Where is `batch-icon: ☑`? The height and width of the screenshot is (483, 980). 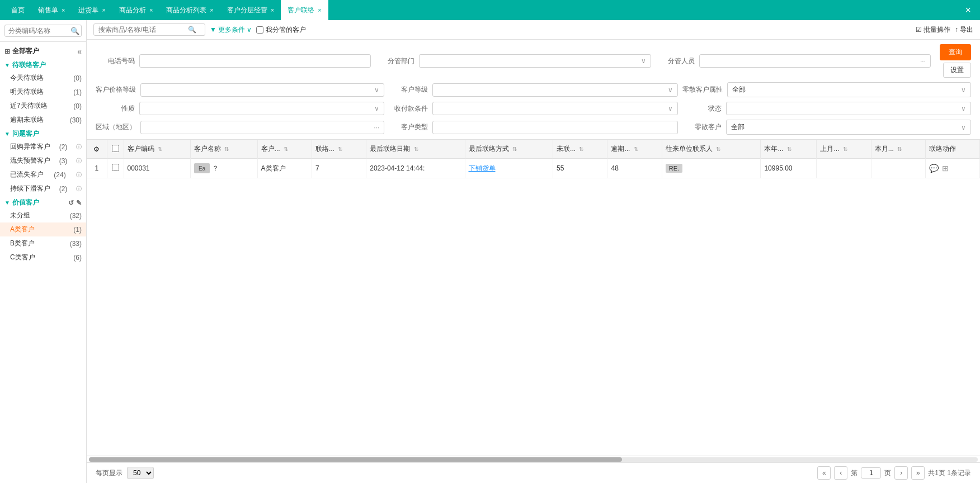
batch-icon: ☑ is located at coordinates (918, 30).